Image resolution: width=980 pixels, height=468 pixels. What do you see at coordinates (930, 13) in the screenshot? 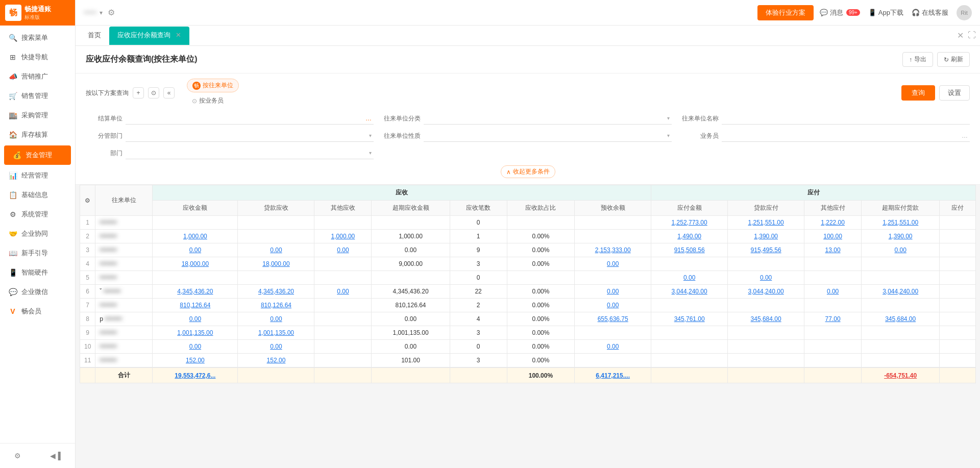
I see `online-service-item: 🎧 在线客服` at bounding box center [930, 13].